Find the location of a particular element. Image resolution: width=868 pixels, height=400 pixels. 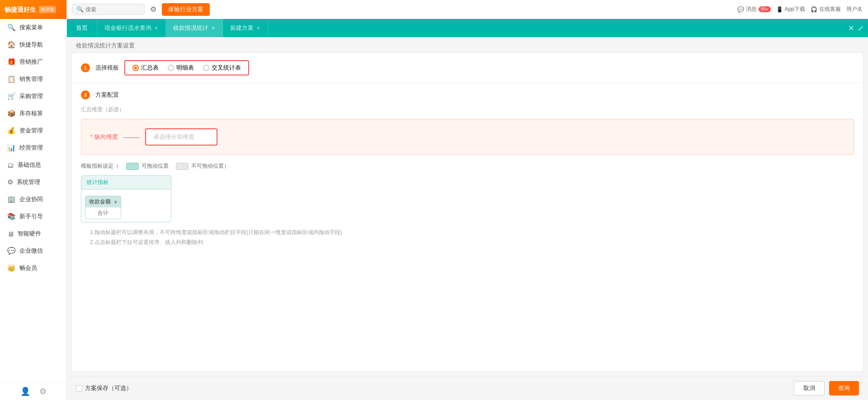

save-option: 方案保存（可选） is located at coordinates (104, 388).